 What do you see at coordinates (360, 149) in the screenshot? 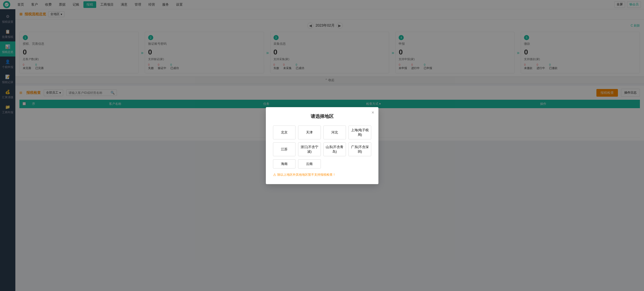
I see `region-guangdong: 广东(不含深圳)` at bounding box center [360, 149].